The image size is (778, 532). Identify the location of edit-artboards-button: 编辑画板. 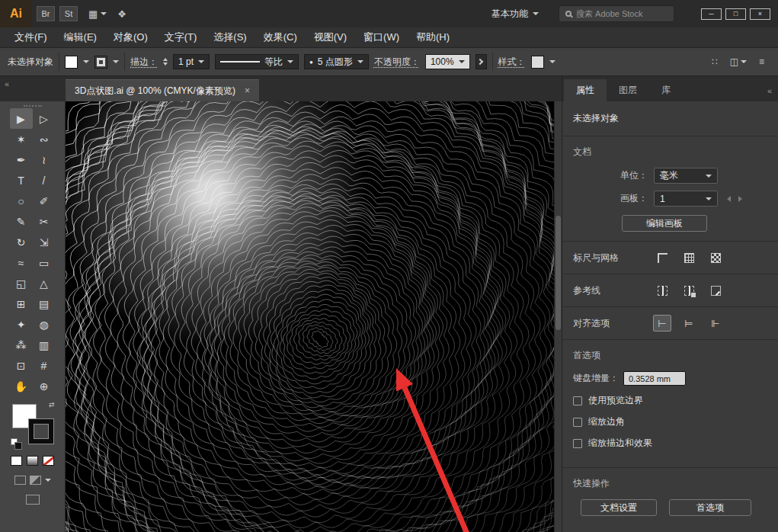
(664, 223).